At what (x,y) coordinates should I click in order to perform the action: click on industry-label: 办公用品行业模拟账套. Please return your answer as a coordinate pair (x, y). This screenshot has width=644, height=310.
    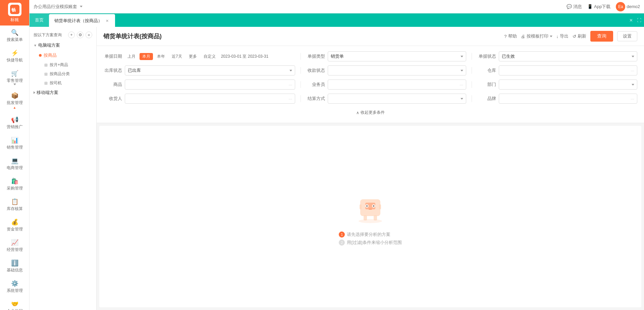
    Looking at the image, I should click on (55, 7).